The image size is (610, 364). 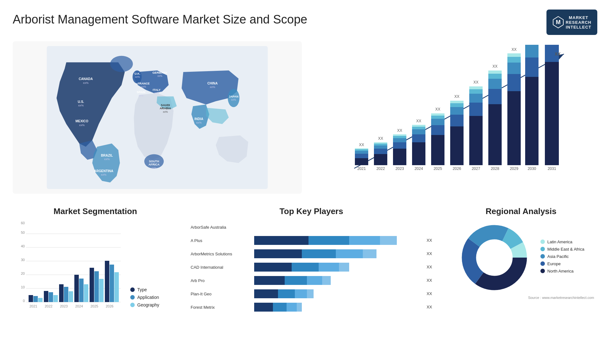 I want to click on player-name: ArborSafe Australia, so click(x=222, y=227).